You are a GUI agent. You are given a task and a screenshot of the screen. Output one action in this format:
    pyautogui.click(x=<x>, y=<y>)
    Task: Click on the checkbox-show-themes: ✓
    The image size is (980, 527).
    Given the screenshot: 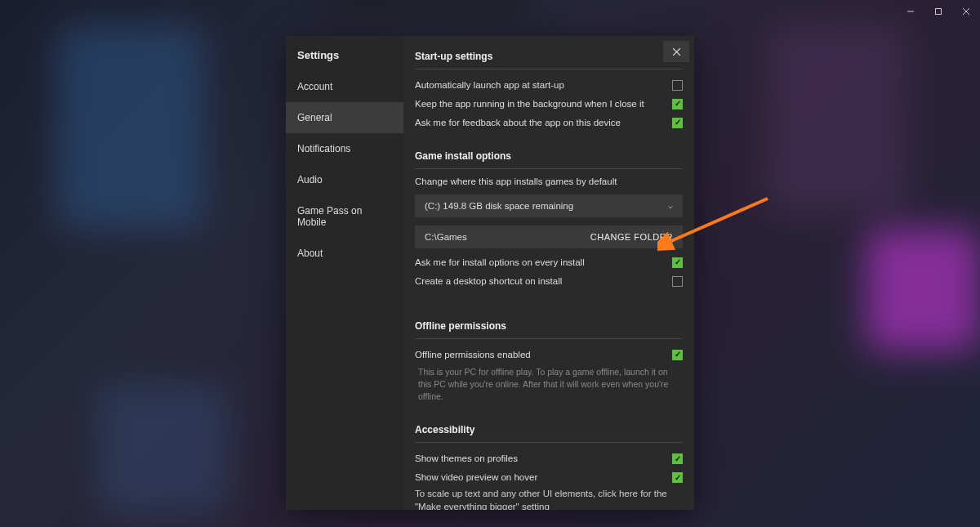 What is the action you would take?
    pyautogui.click(x=678, y=459)
    